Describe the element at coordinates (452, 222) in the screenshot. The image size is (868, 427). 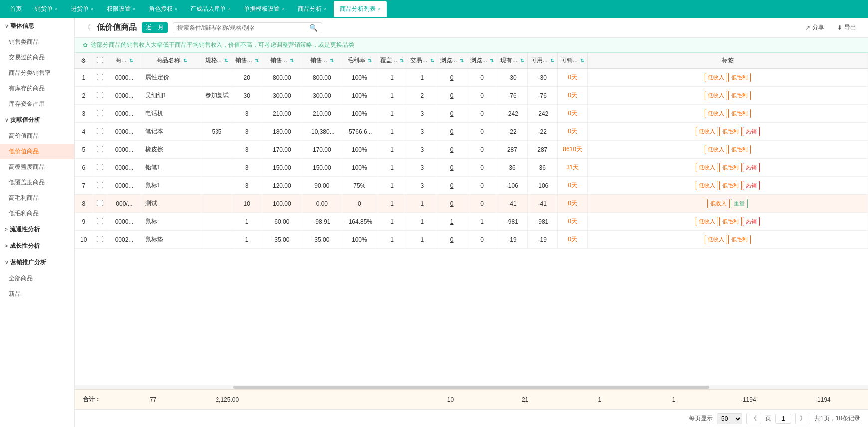
I see `browse-count: 1` at that location.